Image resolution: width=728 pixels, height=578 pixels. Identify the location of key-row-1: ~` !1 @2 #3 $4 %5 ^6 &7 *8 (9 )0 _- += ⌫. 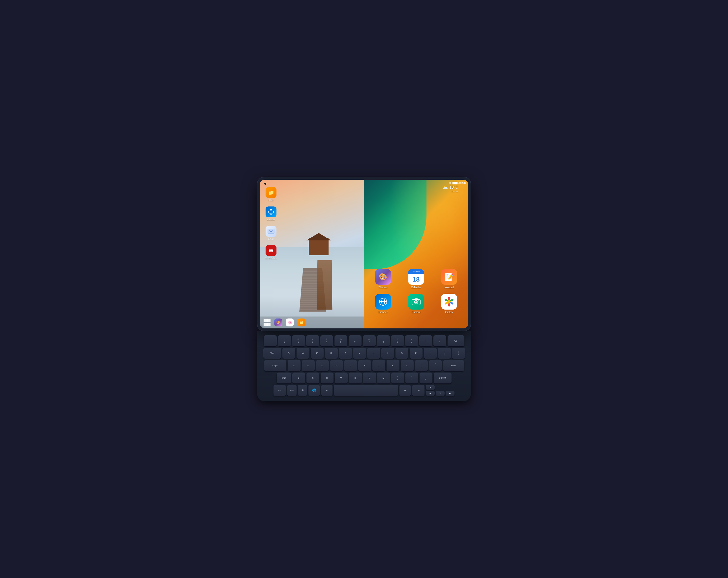
(364, 341).